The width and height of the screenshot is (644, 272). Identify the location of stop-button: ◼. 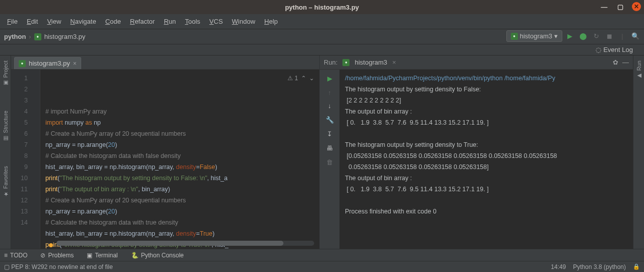
(609, 36).